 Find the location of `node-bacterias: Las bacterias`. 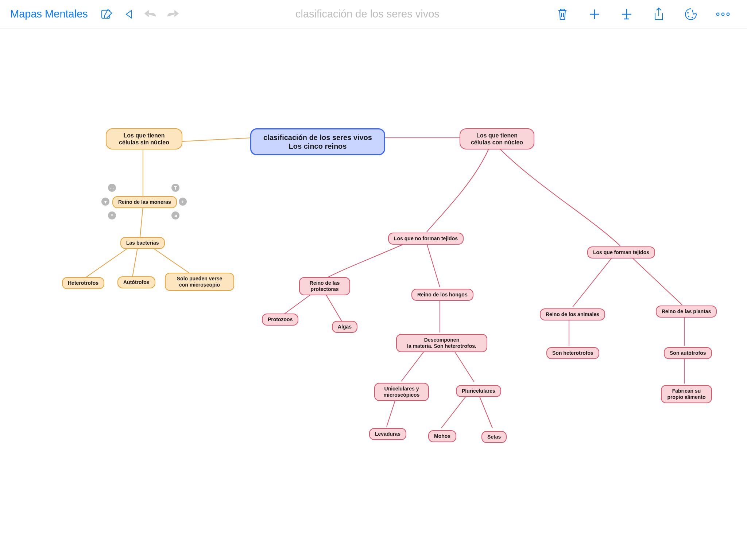

node-bacterias: Las bacterias is located at coordinates (143, 243).